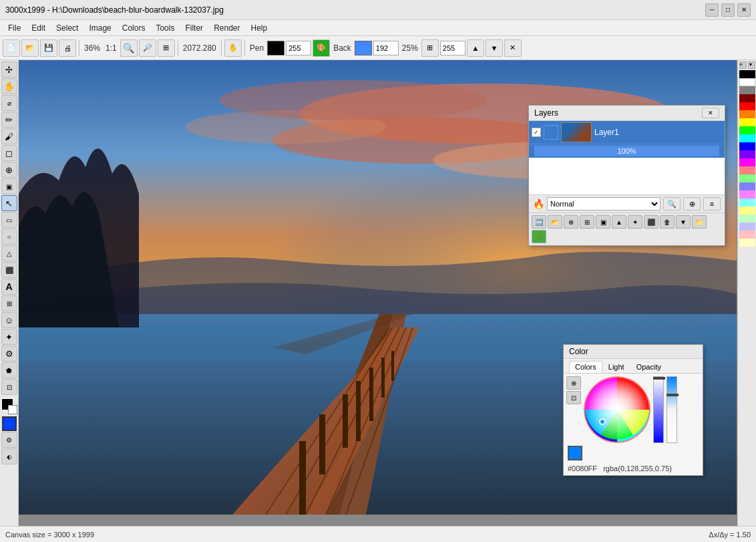  Describe the element at coordinates (67, 28) in the screenshot. I see `menu-select: Select` at that location.